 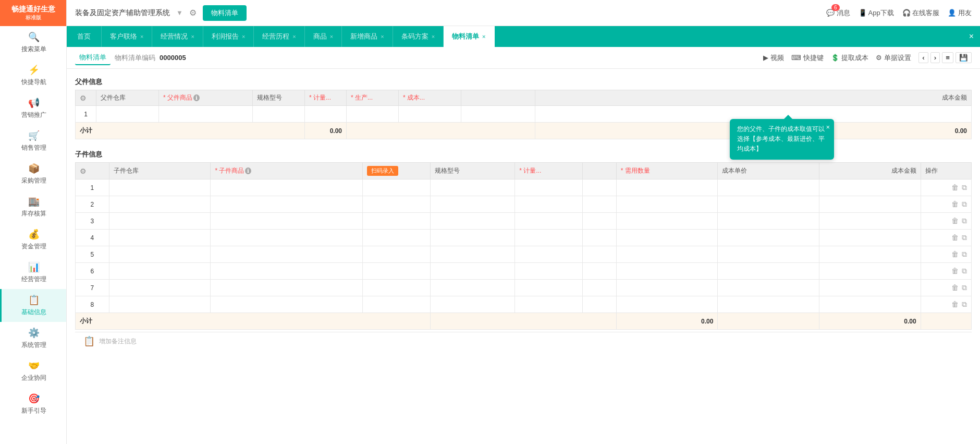 I want to click on copy-row-8-btn: ⧉, so click(x=964, y=305).